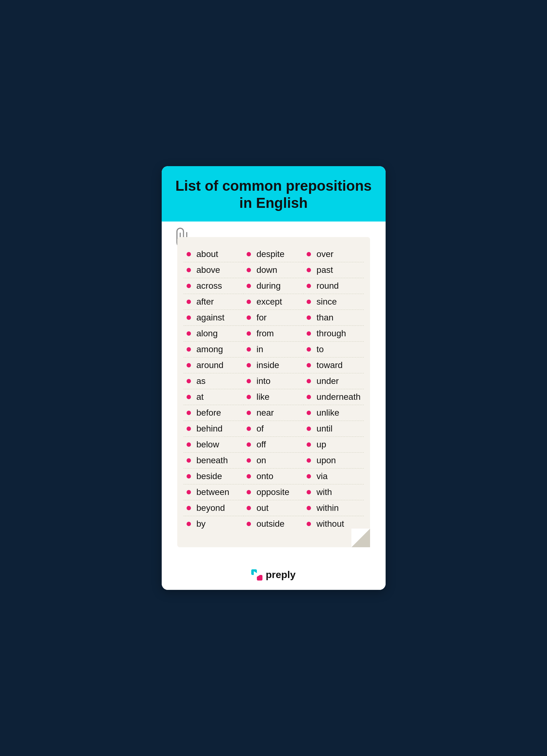  Describe the element at coordinates (210, 365) in the screenshot. I see `preposition-word: around` at that location.